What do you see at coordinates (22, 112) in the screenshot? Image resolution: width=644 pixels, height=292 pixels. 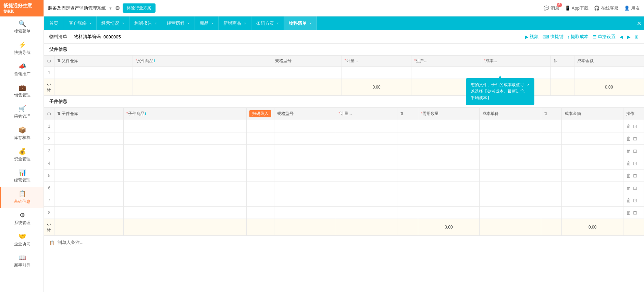 I see `sidebar-item-purchase: 🛒 采购管理` at bounding box center [22, 112].